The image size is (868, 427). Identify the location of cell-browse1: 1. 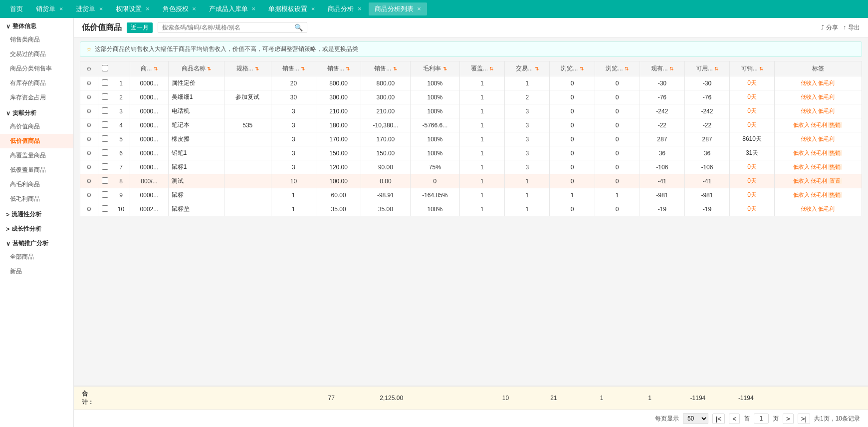
(572, 195).